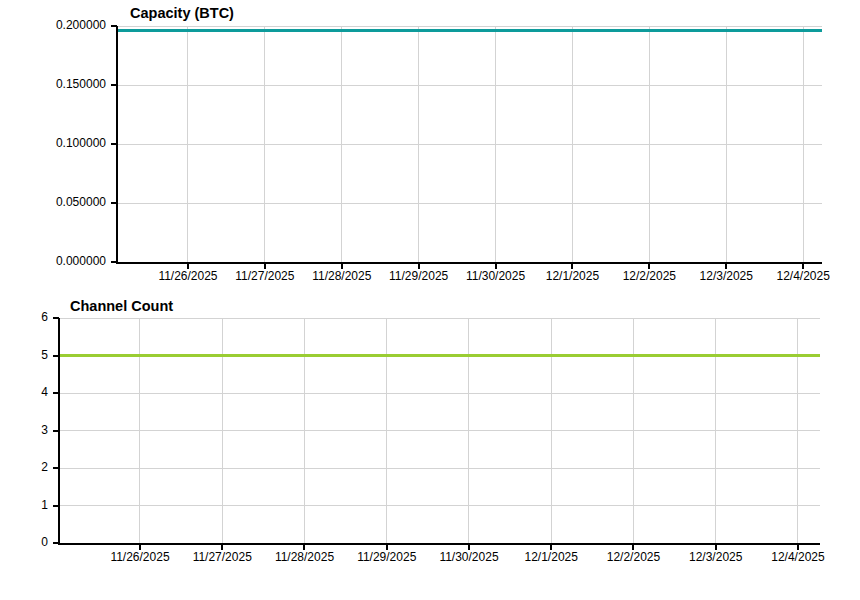 The height and width of the screenshot is (600, 860). I want to click on y-tick-label: 0.200000, so click(53, 26).